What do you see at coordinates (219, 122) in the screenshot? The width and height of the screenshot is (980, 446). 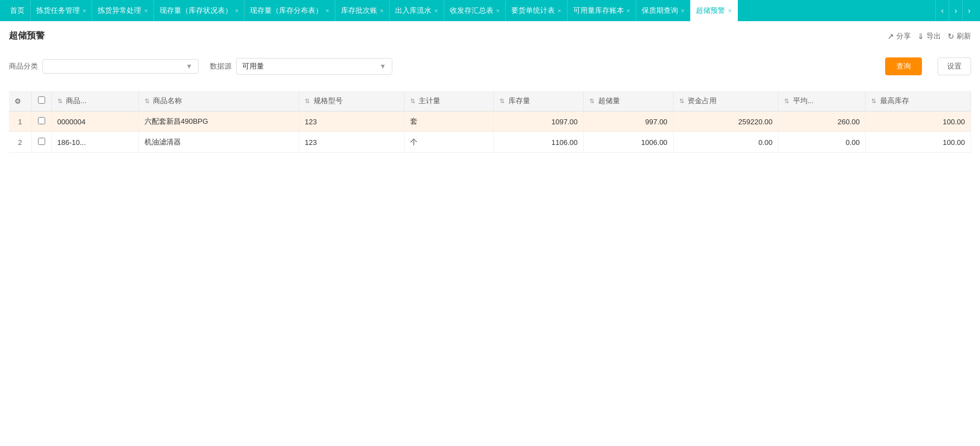 I see `product-name: 六配套新昌490BPG` at bounding box center [219, 122].